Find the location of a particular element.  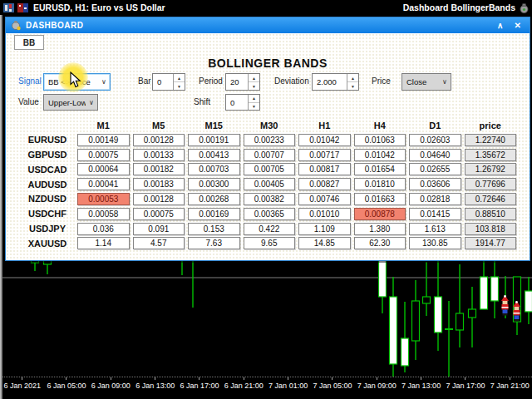

table-cell: 0.01654 is located at coordinates (381, 170).